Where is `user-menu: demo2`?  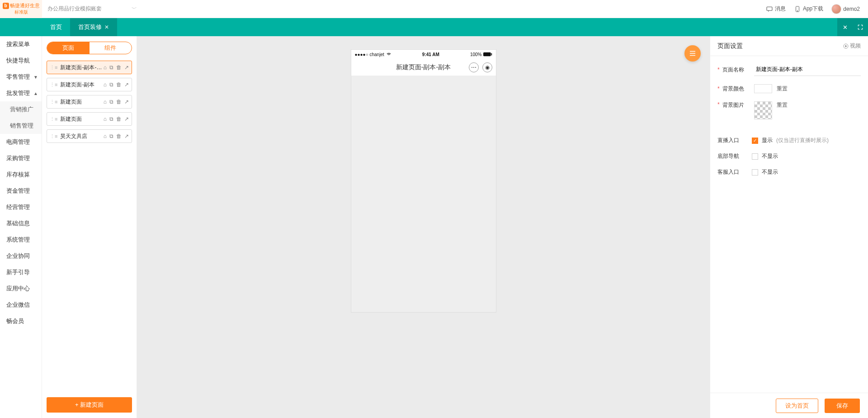
user-menu: demo2 is located at coordinates (845, 9).